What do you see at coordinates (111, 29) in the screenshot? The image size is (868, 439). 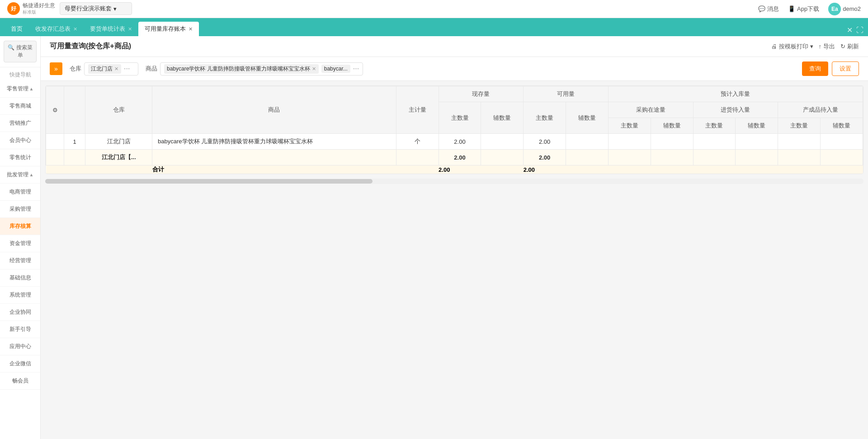 I see `tab-orders: 要货单统计表 ✕` at bounding box center [111, 29].